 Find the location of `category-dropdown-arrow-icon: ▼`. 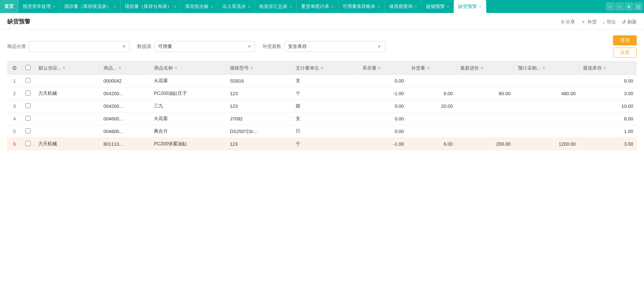

category-dropdown-arrow-icon: ▼ is located at coordinates (124, 47).